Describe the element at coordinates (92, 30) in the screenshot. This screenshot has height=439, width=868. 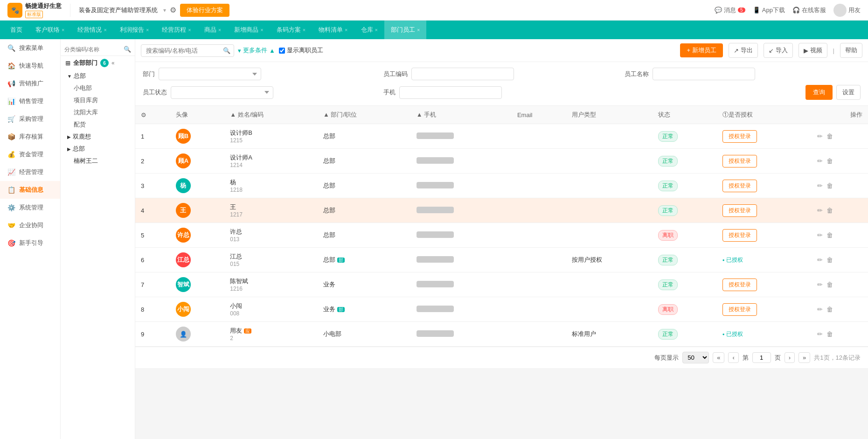
I see `nav-tab-经营情况: 经营情况×` at that location.